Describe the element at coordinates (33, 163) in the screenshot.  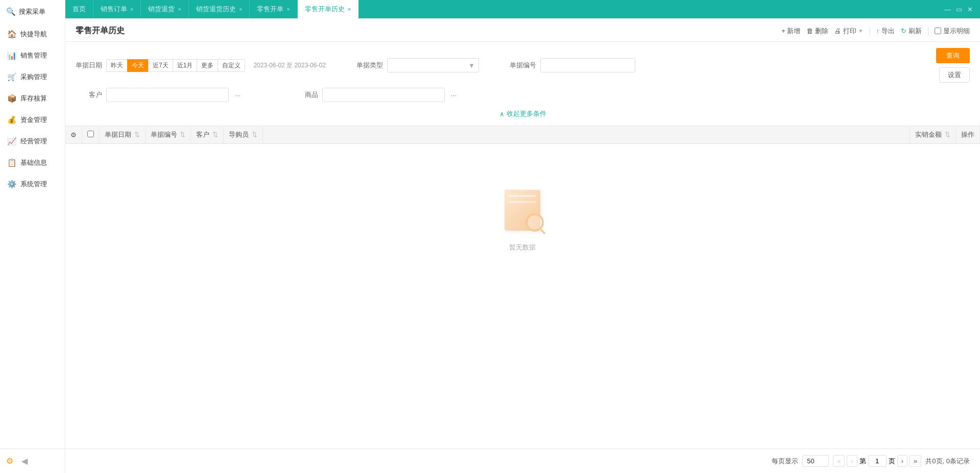
I see `sidebar-item-basic-info: 📋 基础信息` at that location.